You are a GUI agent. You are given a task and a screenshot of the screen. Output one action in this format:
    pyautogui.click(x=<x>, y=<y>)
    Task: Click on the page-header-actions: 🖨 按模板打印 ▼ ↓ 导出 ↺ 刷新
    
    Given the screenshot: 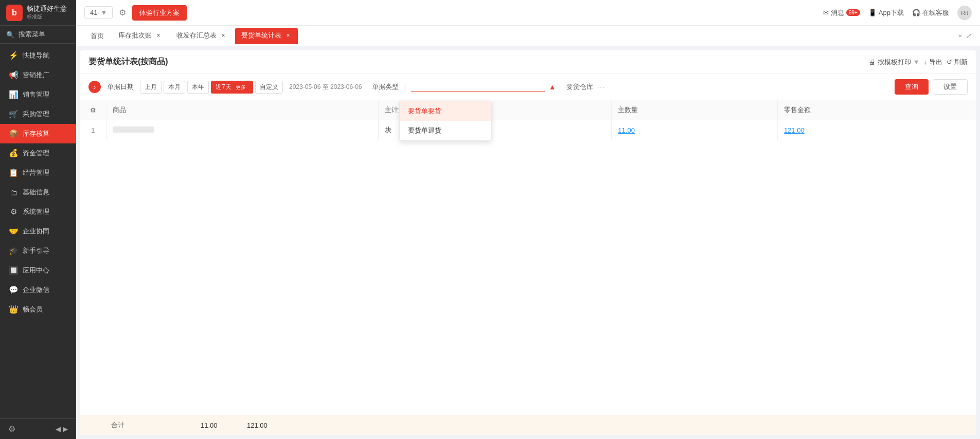 What is the action you would take?
    pyautogui.click(x=918, y=62)
    